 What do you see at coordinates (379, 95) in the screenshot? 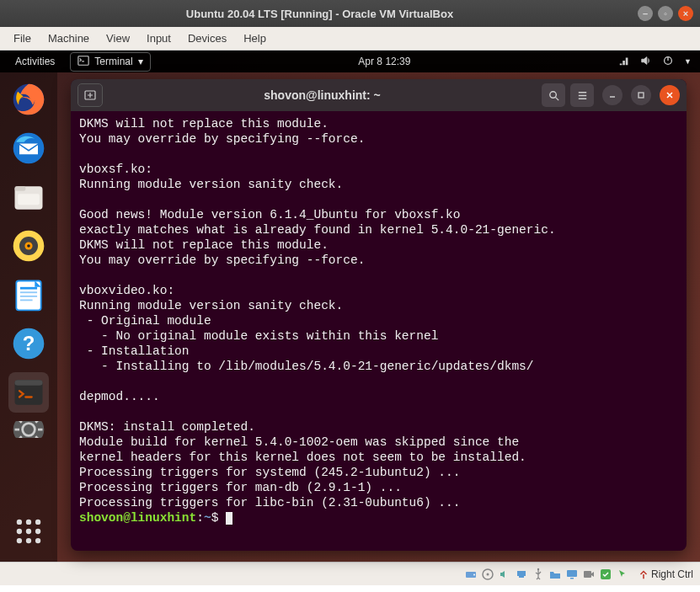
I see `terminal-titlebar: shovon@linuxhint: ~` at bounding box center [379, 95].